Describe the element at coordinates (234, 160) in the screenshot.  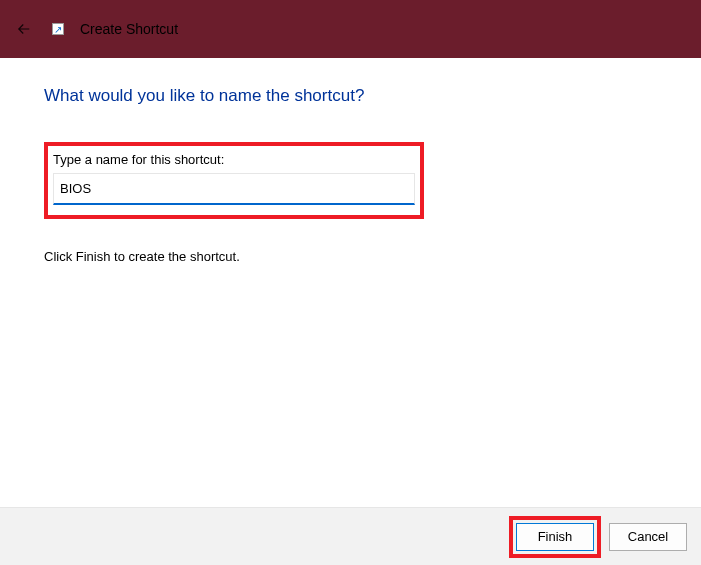
I see `name-field-label: Type a name for this shortcut:` at that location.